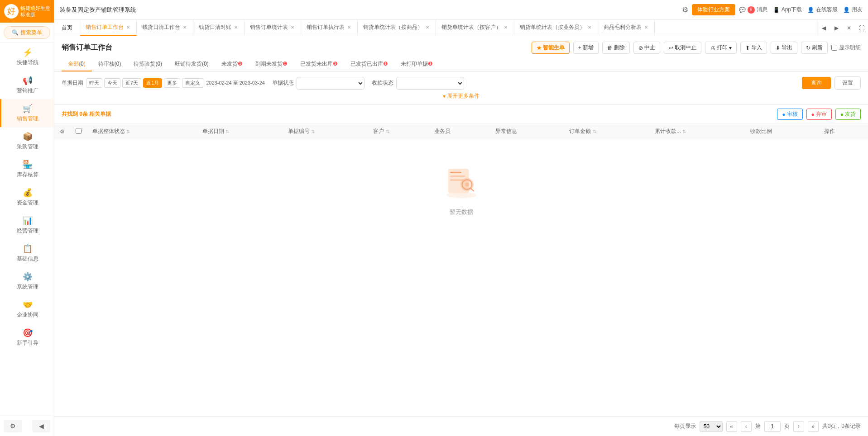  I want to click on sidebar-item-operations: 📊 经营管理, so click(27, 225).